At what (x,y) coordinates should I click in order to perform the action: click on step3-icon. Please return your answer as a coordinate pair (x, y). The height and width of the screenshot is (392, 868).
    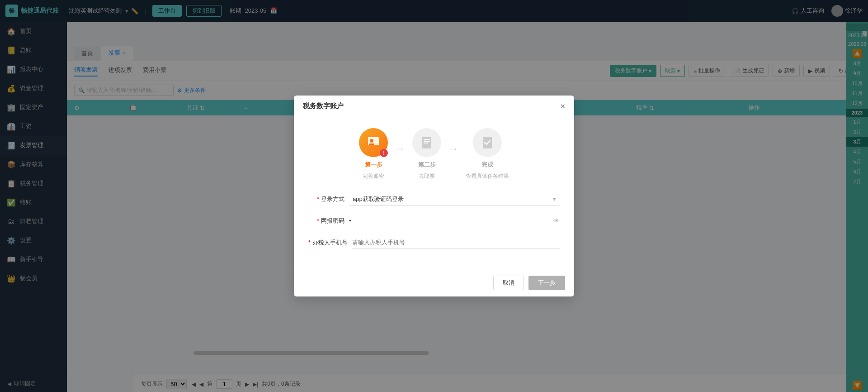
    Looking at the image, I should click on (487, 143).